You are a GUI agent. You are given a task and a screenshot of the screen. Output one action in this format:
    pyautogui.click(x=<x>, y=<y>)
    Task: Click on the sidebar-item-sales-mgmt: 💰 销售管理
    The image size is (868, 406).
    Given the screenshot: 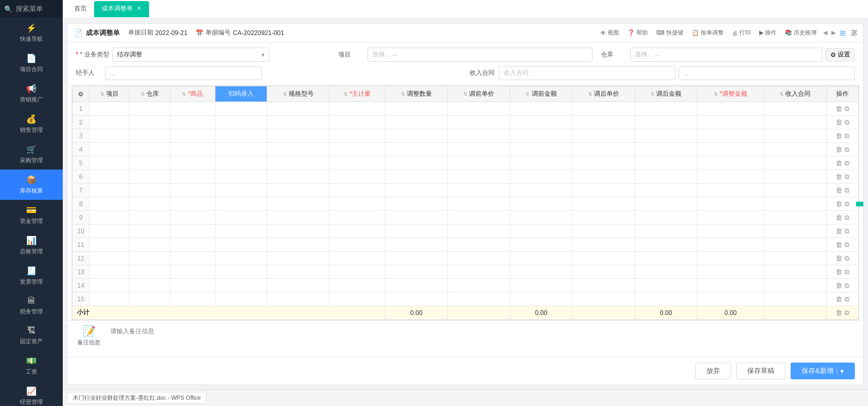 What is the action you would take?
    pyautogui.click(x=31, y=124)
    